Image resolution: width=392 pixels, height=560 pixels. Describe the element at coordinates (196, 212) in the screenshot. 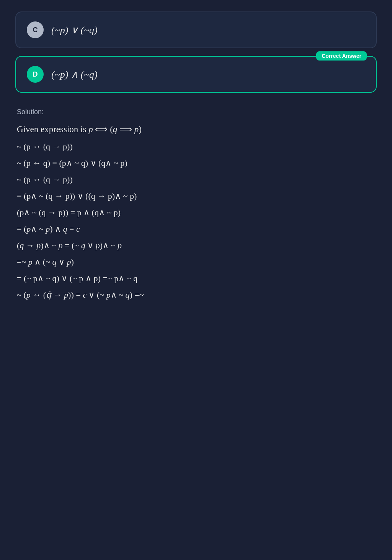

I see `solution-line-6: (p∧ ~ (q → p)) = p ∧ (q∧ ~ p)` at that location.